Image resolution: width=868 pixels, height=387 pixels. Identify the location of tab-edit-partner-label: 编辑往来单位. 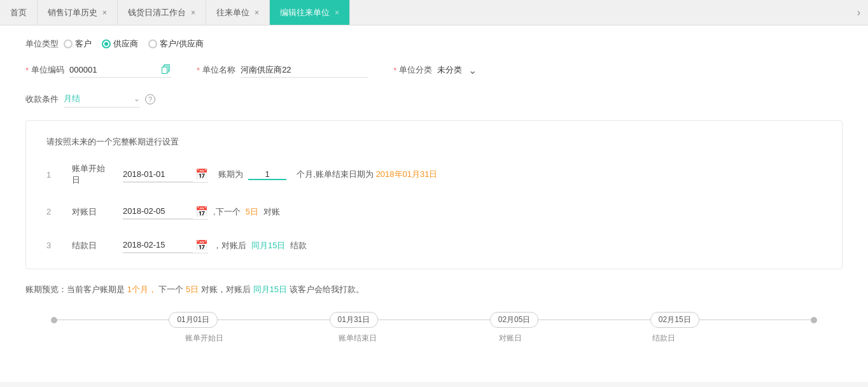
(305, 13).